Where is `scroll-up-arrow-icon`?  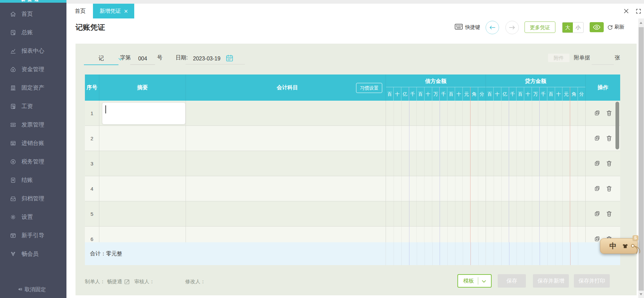 scroll-up-arrow-icon is located at coordinates (641, 23).